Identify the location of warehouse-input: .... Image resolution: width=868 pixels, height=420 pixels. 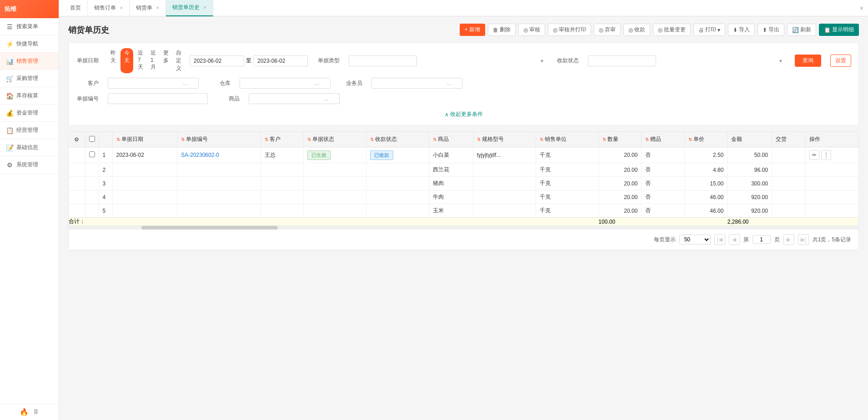
(285, 83).